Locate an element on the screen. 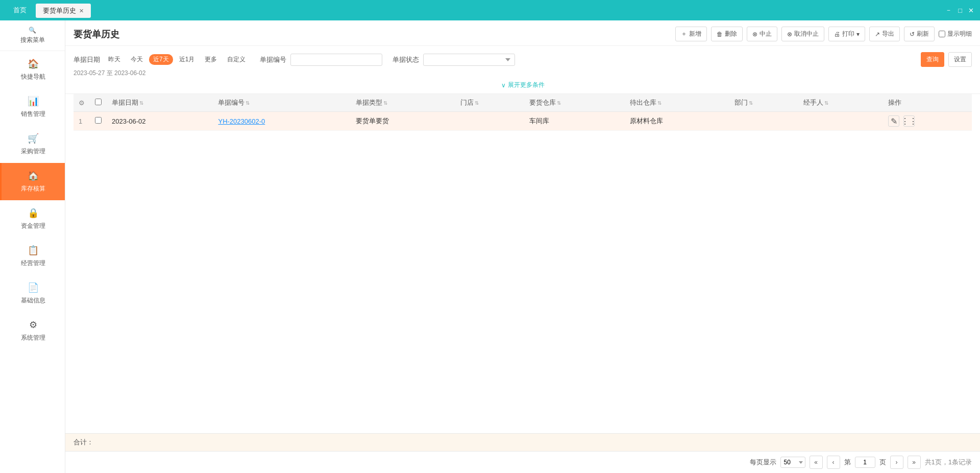 This screenshot has height=473, width=980. prev-page-btn: ‹ is located at coordinates (834, 462).